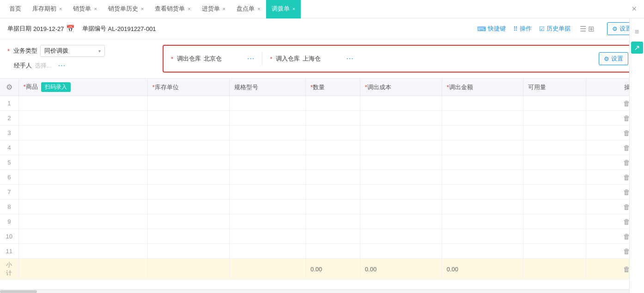 This screenshot has height=293, width=644. I want to click on tab-close-view-sales: ×, so click(189, 9).